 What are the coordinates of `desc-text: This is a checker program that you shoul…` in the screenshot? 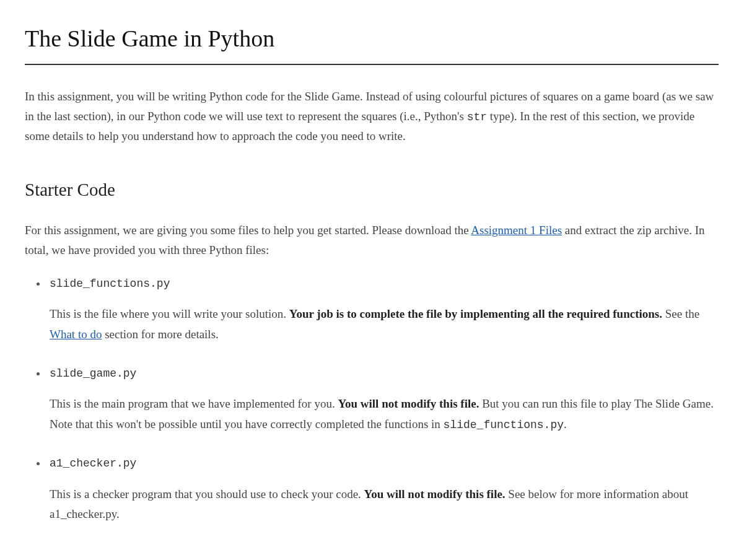 It's located at (207, 494).